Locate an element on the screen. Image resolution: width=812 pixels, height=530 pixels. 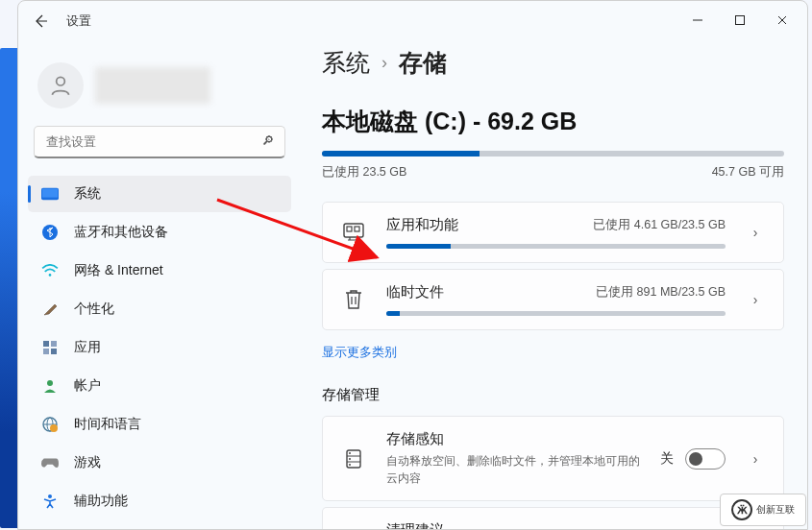
storage-management-heading: 存储管理 is located at coordinates (554, 396).